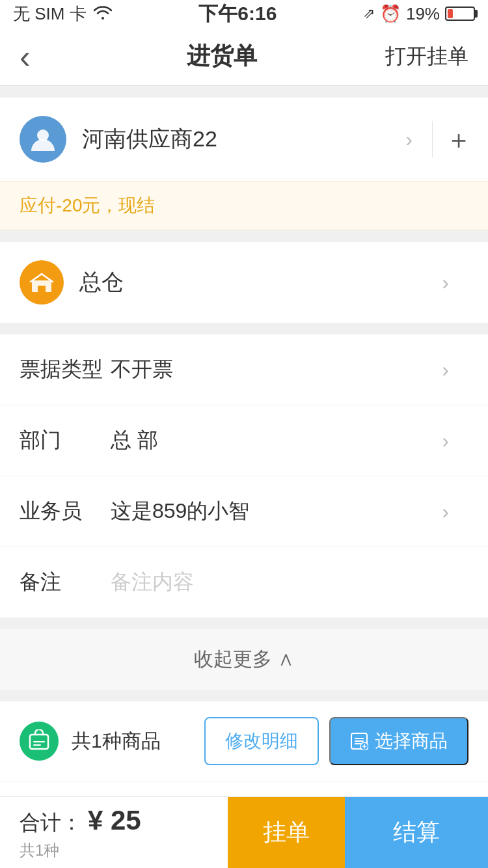 This screenshot has height=868, width=488. What do you see at coordinates (114, 821) in the screenshot?
I see `total-line: 合计： ¥ 25` at bounding box center [114, 821].